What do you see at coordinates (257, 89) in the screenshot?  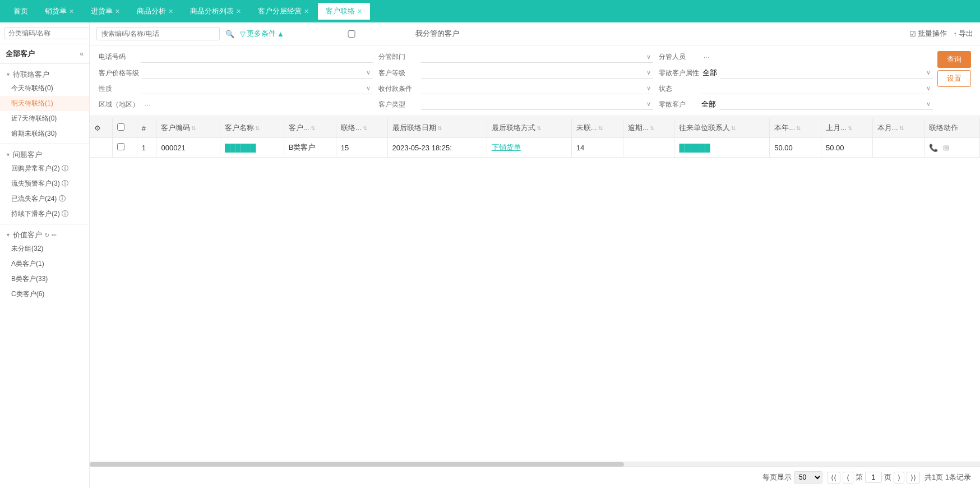 I see `filter-nature-select: ∨` at bounding box center [257, 89].